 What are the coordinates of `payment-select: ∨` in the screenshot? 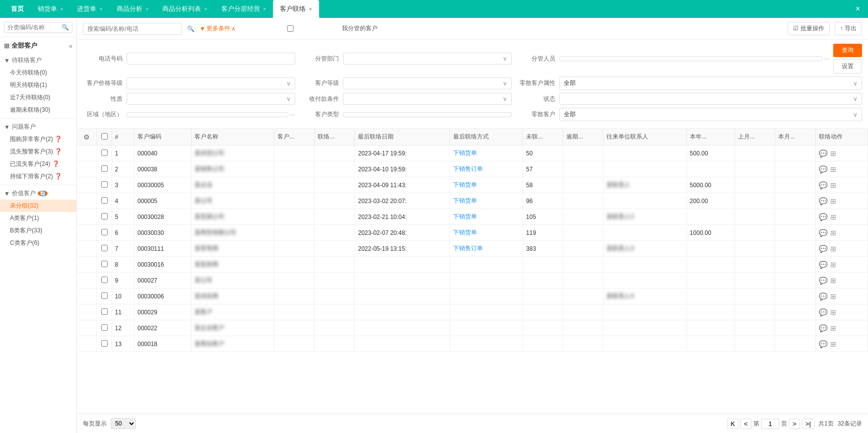 It's located at (427, 99).